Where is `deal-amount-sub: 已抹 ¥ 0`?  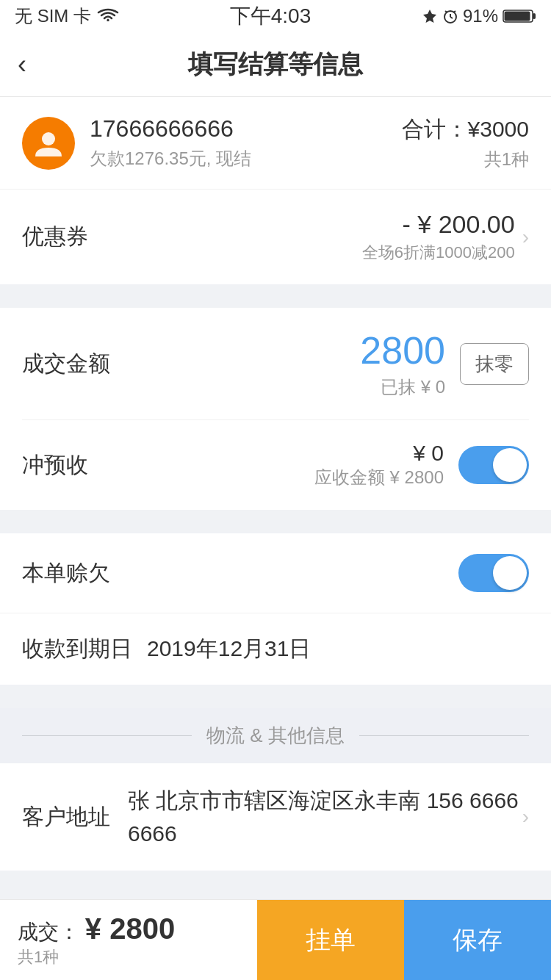
deal-amount-sub: 已抹 ¥ 0 is located at coordinates (403, 387).